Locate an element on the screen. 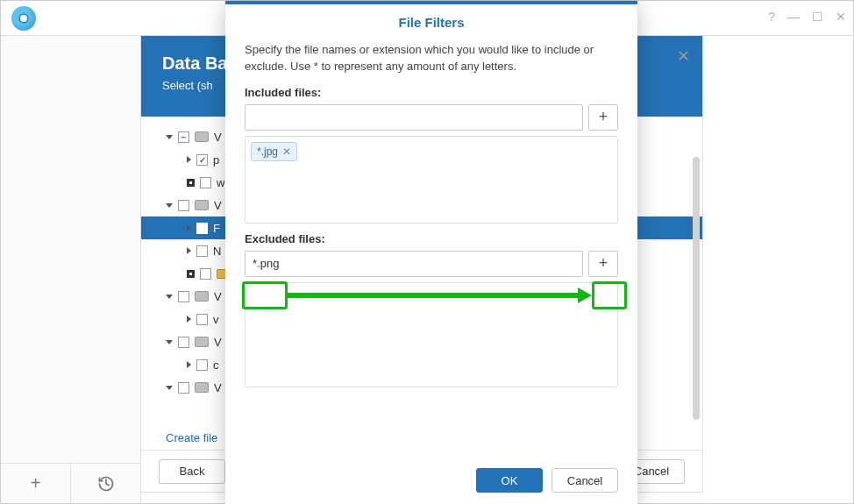 The height and width of the screenshot is (504, 854). excluded-files-list is located at coordinates (431, 335).